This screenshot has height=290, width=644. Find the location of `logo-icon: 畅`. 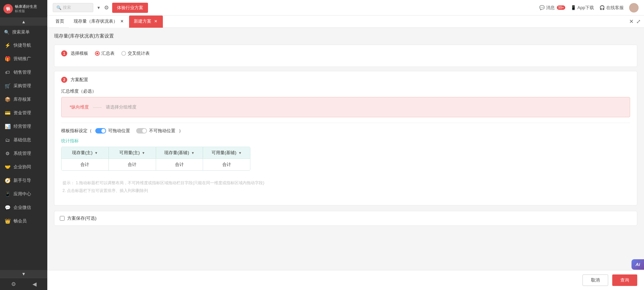

logo-icon: 畅 is located at coordinates (8, 9).